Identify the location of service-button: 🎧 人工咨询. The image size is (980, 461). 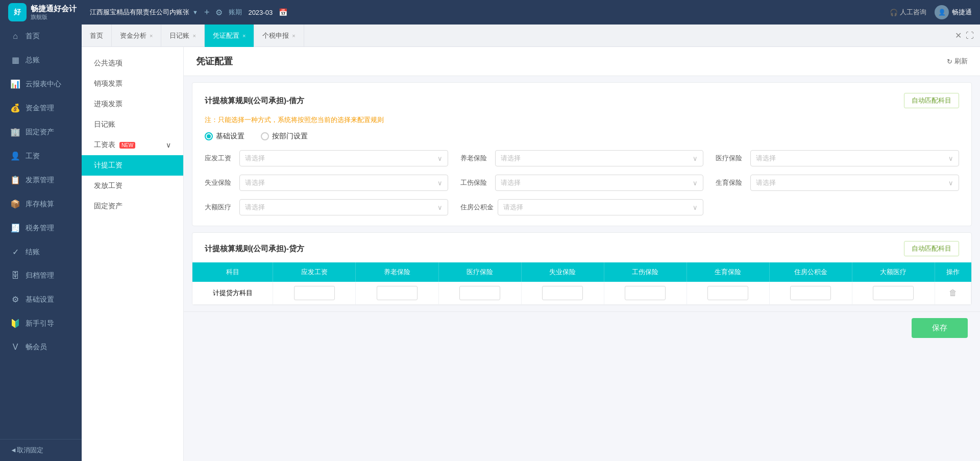
(908, 12).